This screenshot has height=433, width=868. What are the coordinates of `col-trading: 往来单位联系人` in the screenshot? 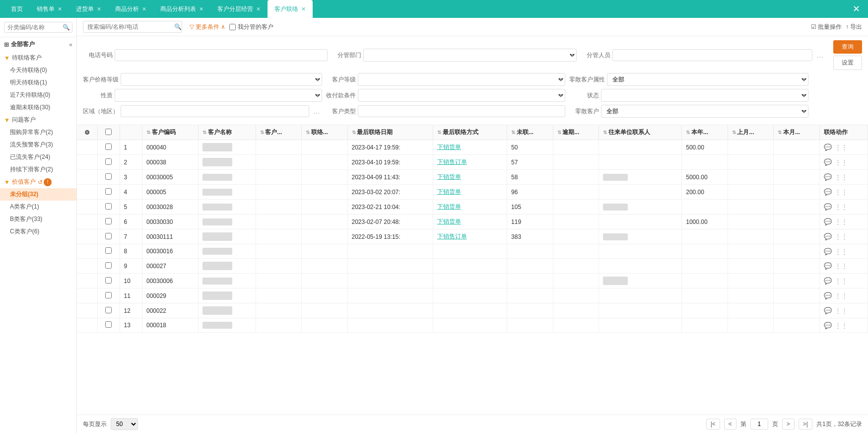 It's located at (640, 133).